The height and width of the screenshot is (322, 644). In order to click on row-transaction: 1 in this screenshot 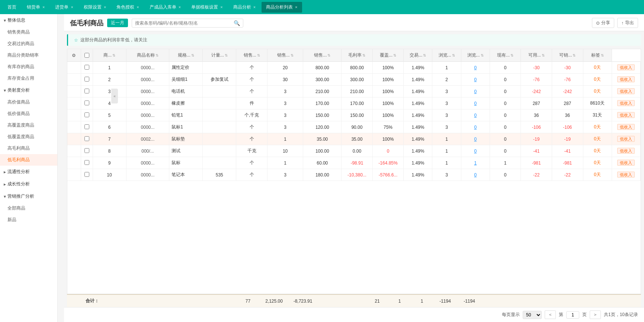, I will do `click(446, 151)`.